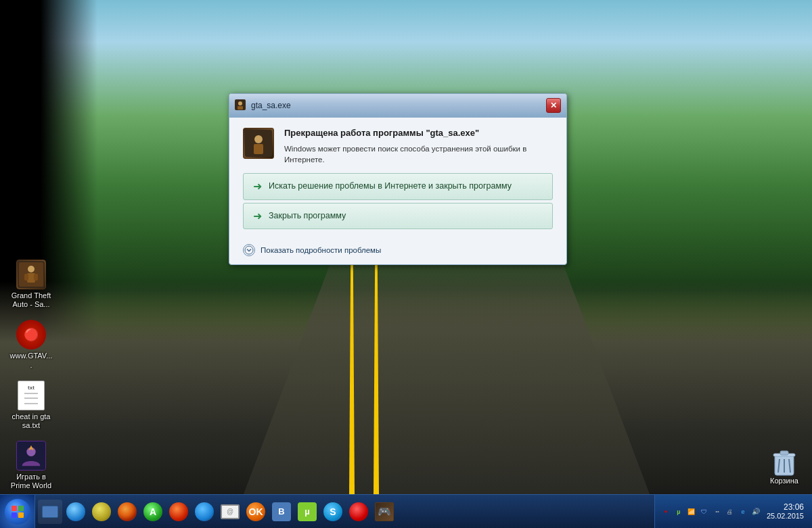 The image size is (812, 528). I want to click on clock-time: 23:06, so click(794, 507).